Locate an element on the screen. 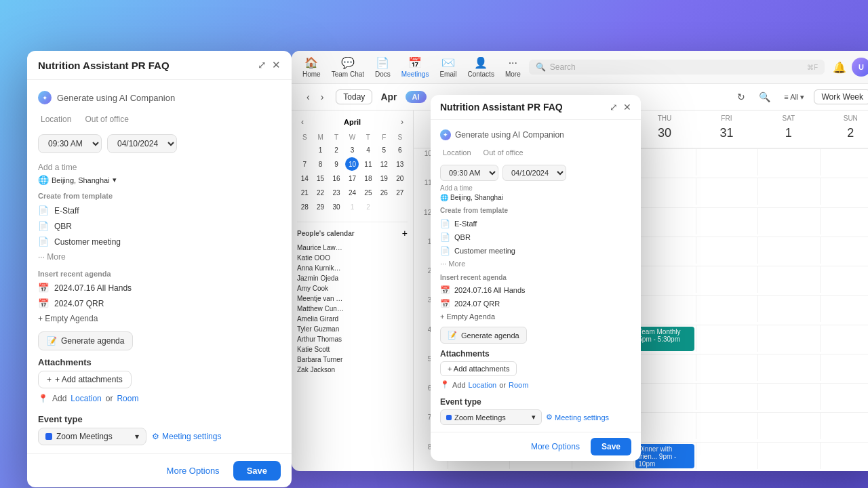 The width and height of the screenshot is (868, 488). attendee-item: Zak Jackson is located at coordinates (321, 370).